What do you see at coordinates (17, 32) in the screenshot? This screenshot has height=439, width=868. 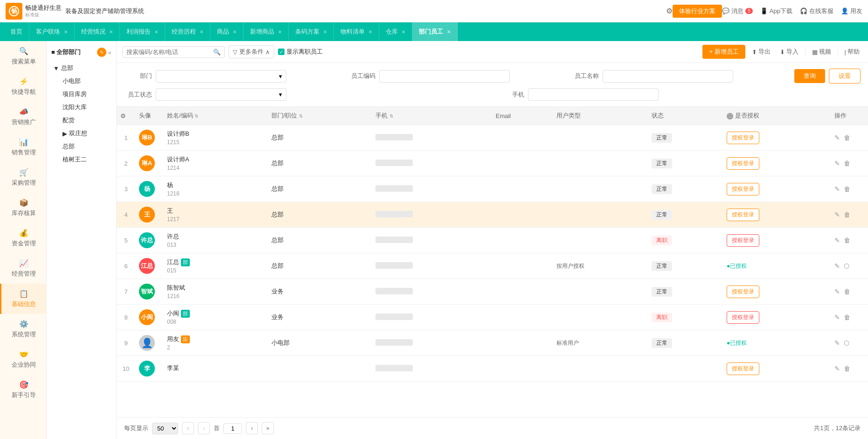 I see `tab-home: 首页` at bounding box center [17, 32].